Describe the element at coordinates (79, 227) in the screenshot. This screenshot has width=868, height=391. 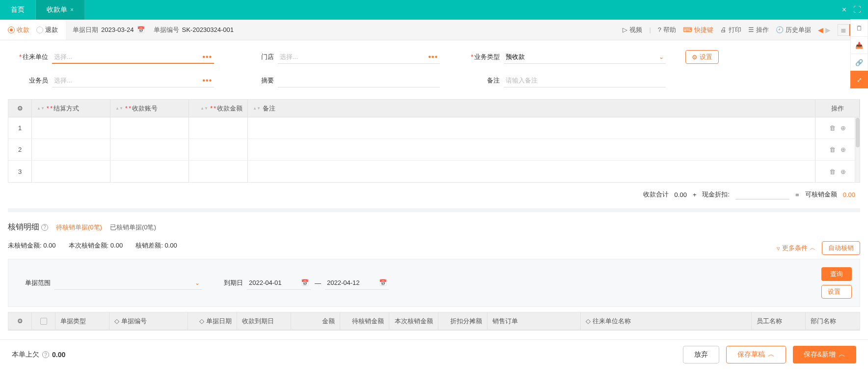
I see `tab-pending: 待核销单据(0笔)` at that location.